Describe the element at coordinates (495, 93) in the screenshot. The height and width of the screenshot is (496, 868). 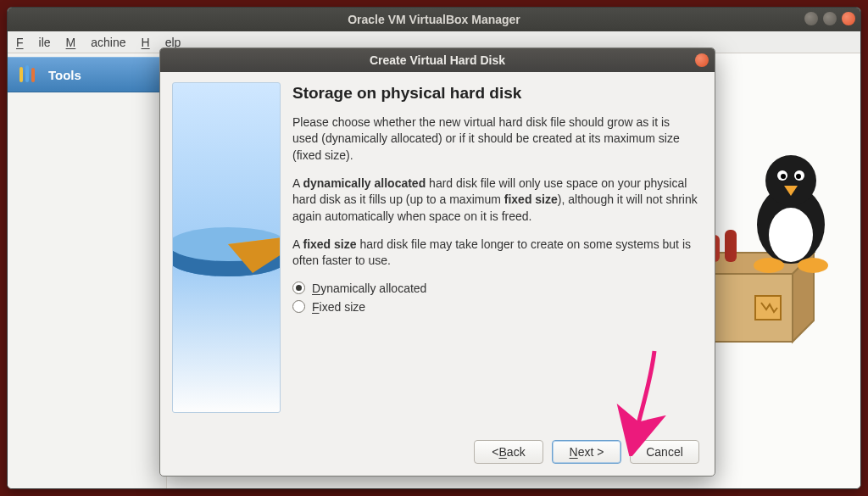
I see `dialog-heading: Storage on physical hard disk` at that location.